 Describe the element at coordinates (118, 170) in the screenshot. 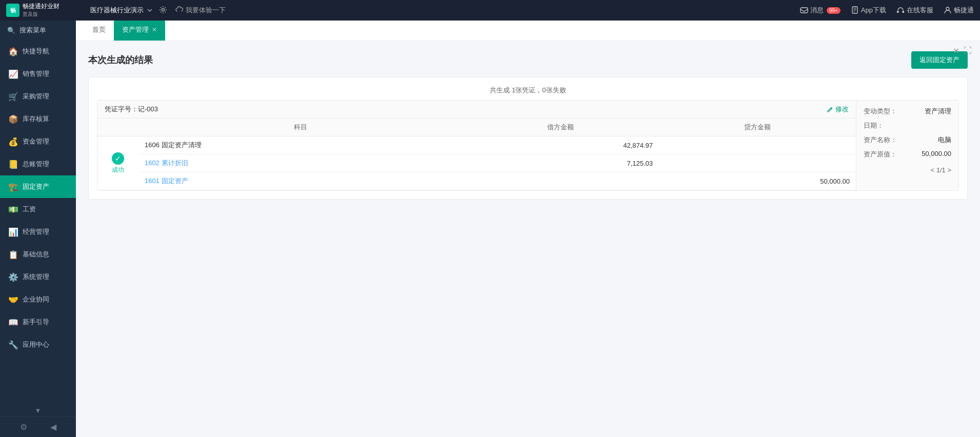

I see `success-label: 成功` at that location.